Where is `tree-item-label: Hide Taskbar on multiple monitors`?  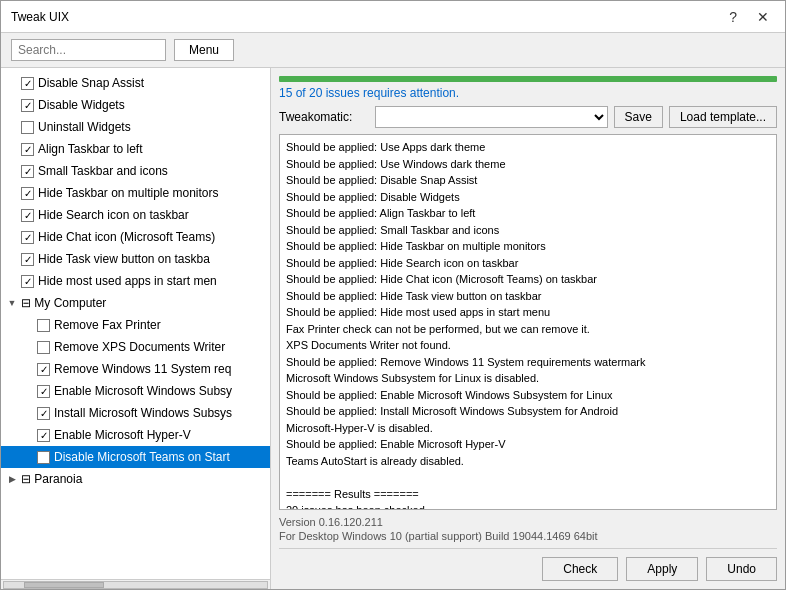
tree-item-label: Hide Taskbar on multiple monitors is located at coordinates (128, 193).